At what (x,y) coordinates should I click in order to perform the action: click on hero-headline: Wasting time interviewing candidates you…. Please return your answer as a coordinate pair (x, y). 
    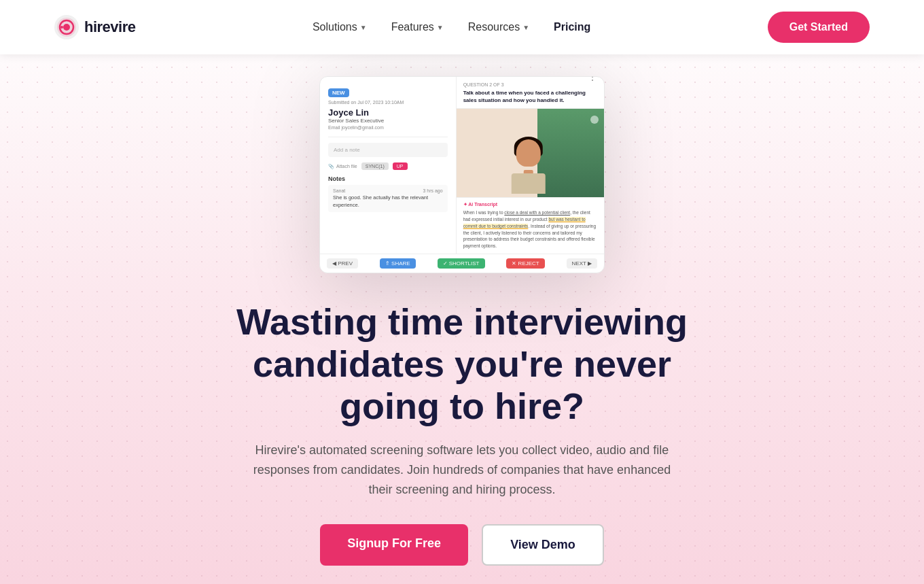
    Looking at the image, I should click on (462, 364).